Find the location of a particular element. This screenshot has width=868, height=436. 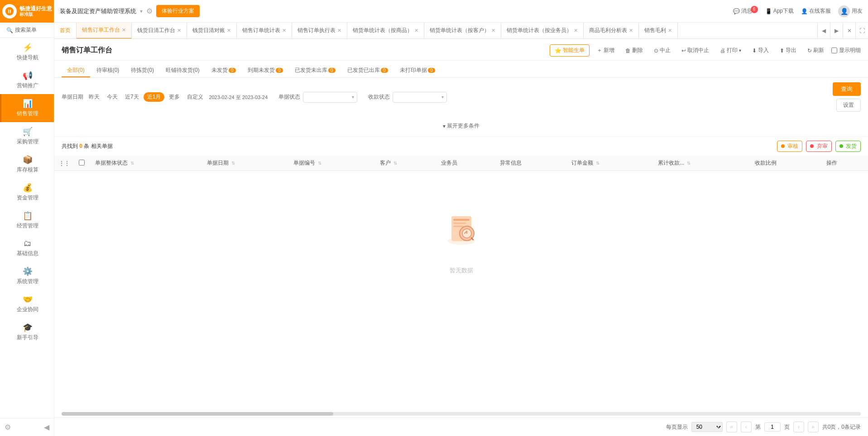

sort-icon-customer: ⇅ is located at coordinates (395, 163).